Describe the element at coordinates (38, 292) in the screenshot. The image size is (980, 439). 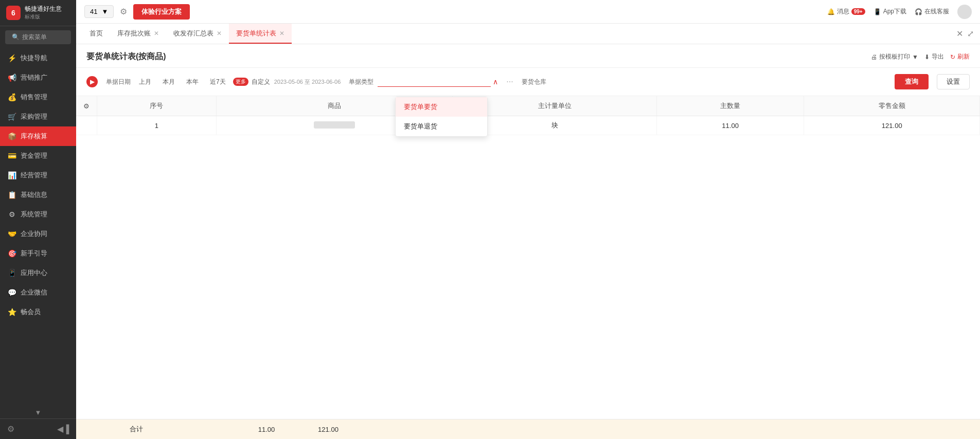
I see `sidebar-item-wechat: 💬 企业微信` at that location.